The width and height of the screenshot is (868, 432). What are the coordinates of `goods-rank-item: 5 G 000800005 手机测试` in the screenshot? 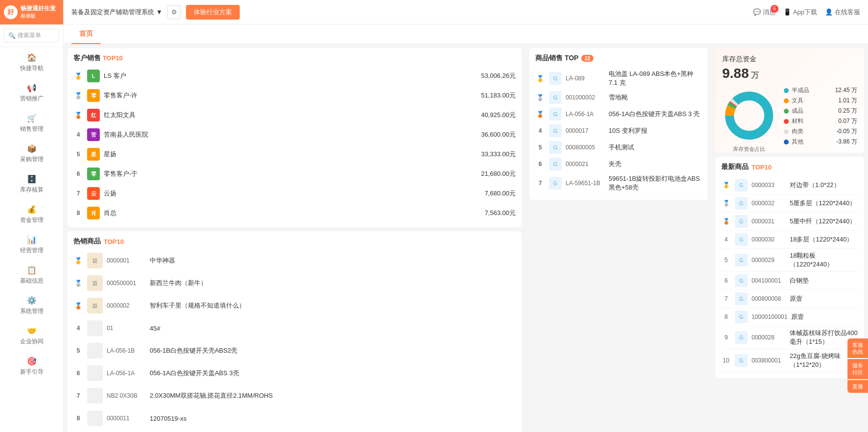 It's located at (618, 147).